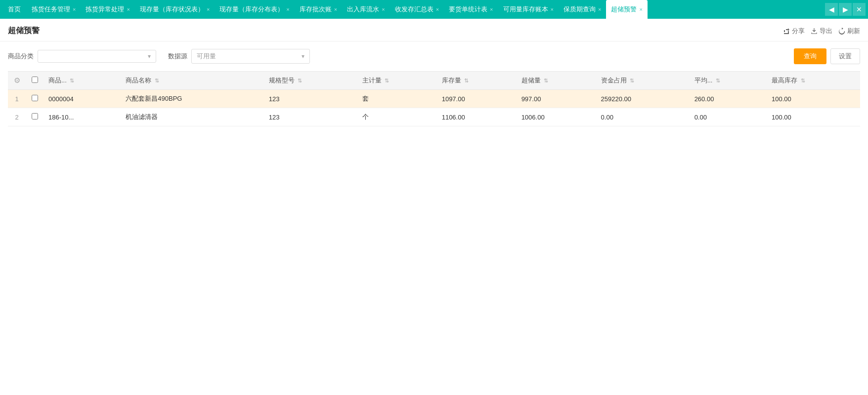 The height and width of the screenshot is (395, 868). I want to click on table-row: 1 0000004 六配套新昌490BPG 123 套 1097.00 997.…, so click(434, 99).